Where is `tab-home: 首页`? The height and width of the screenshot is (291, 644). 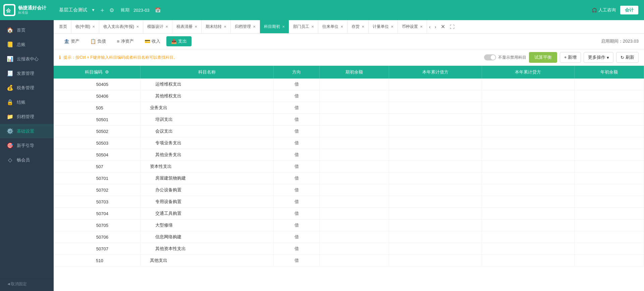
tab-home: 首页 is located at coordinates (63, 27).